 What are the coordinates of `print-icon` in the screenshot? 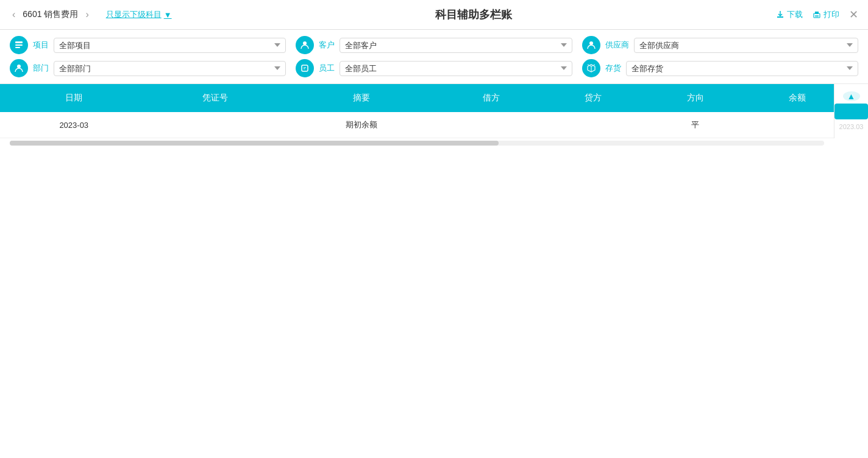 It's located at (817, 15).